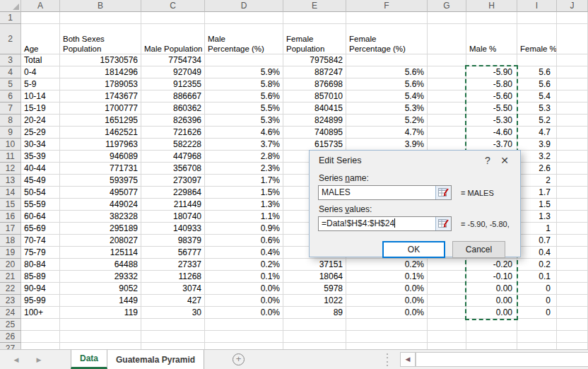 This screenshot has width=588, height=369. I want to click on row-header-5: 5, so click(11, 85).